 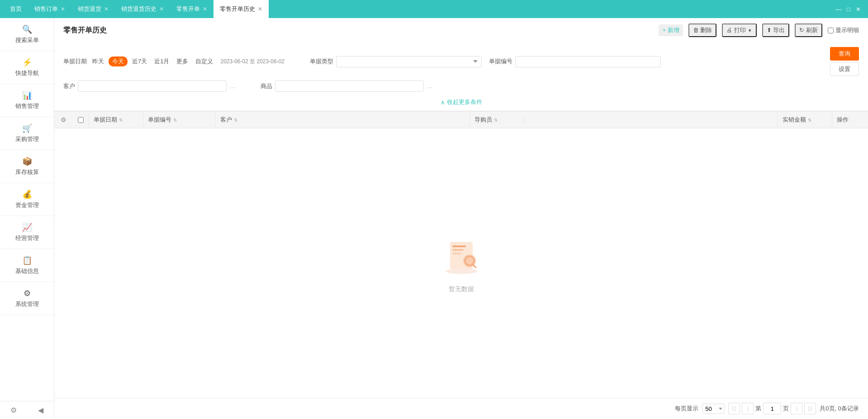 I want to click on sidebar-item-label: 资金管理, so click(x=27, y=205).